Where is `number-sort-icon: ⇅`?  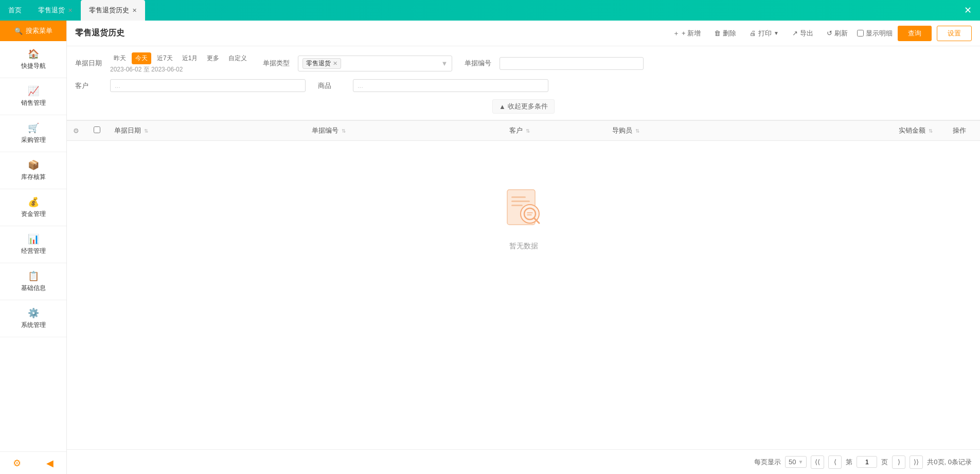 number-sort-icon: ⇅ is located at coordinates (344, 131).